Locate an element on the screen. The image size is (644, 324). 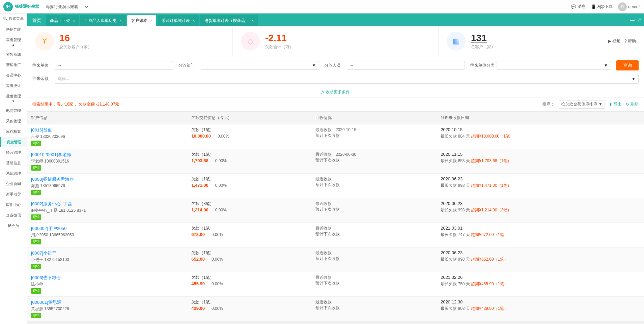
company-select: 母婴行业演示账套 is located at coordinates (66, 7).